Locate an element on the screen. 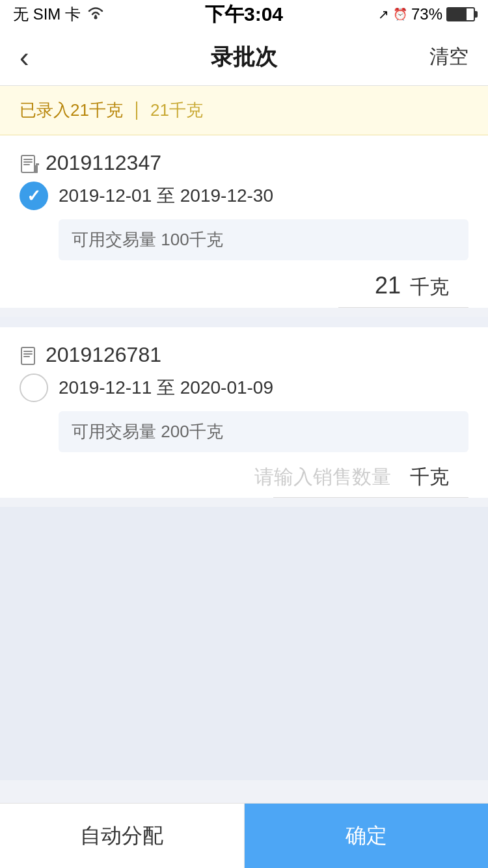  nav-bar: ‹ 录批次 清空 is located at coordinates (244, 57).